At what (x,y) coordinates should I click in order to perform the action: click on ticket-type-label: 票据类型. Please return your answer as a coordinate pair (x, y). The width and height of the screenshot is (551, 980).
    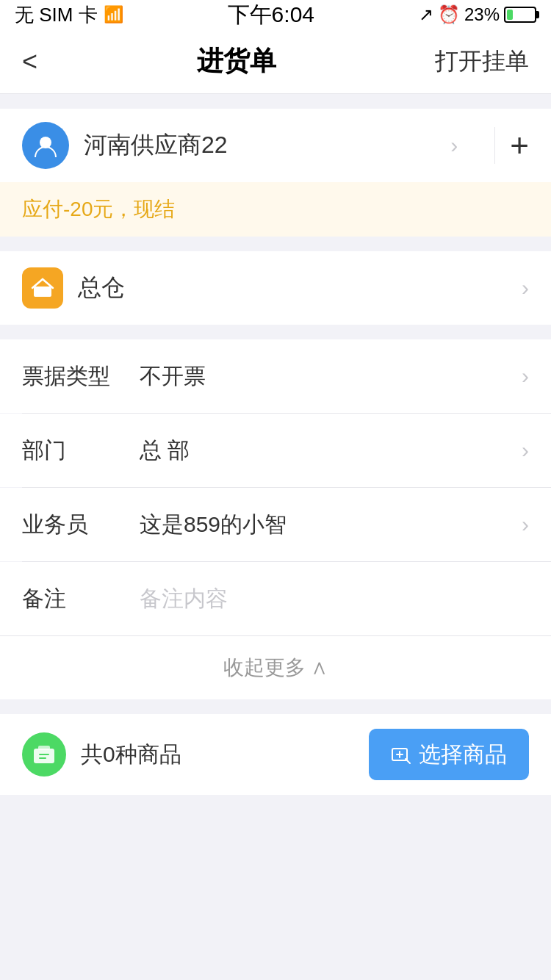
    Looking at the image, I should click on (81, 376).